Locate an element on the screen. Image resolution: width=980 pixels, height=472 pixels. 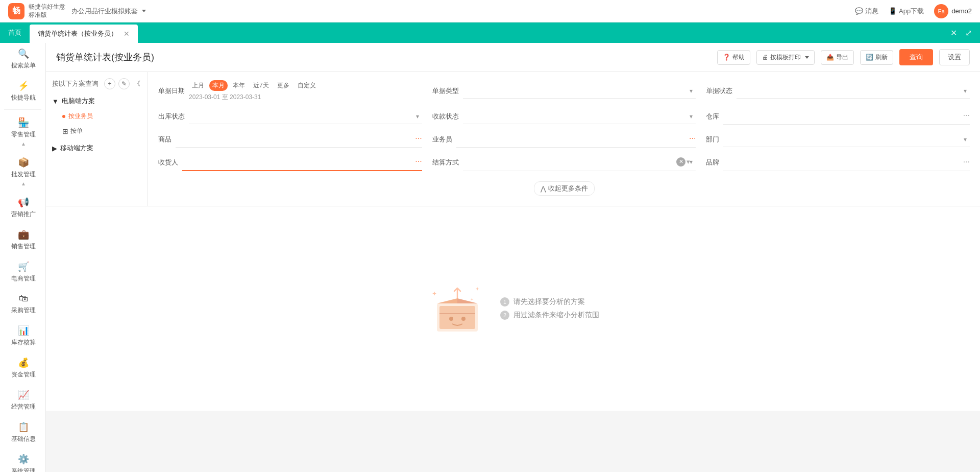
brand-input is located at coordinates (843, 162).